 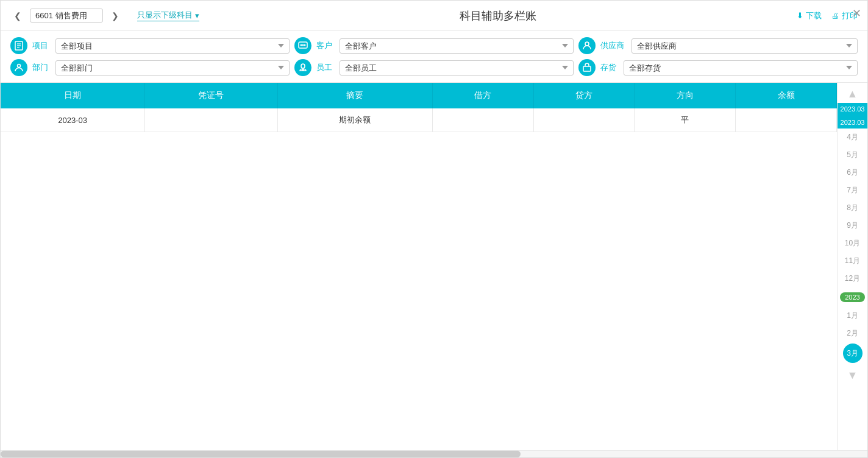 I want to click on department-select: 全部部门, so click(x=173, y=68).